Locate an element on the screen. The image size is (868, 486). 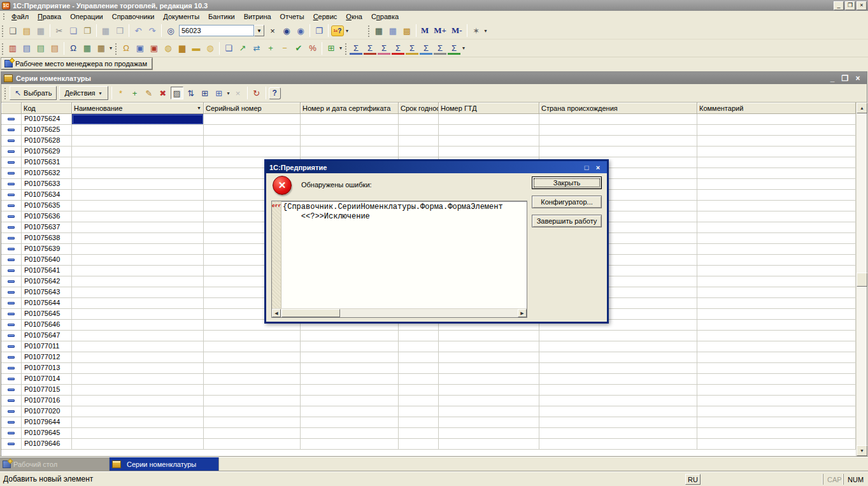
cell-код: P01075636 is located at coordinates (47, 217).